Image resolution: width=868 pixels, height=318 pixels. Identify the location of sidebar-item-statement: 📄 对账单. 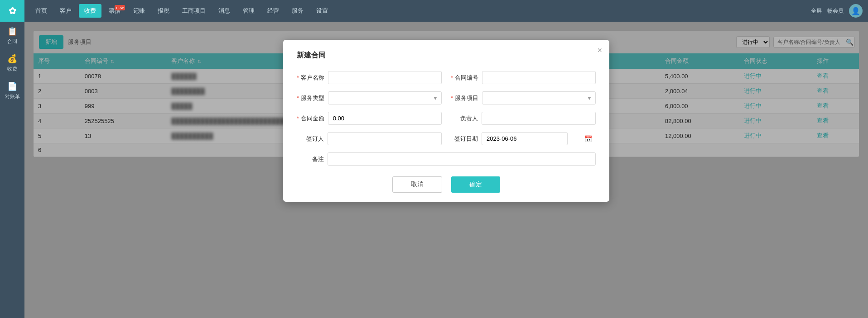
(12, 90).